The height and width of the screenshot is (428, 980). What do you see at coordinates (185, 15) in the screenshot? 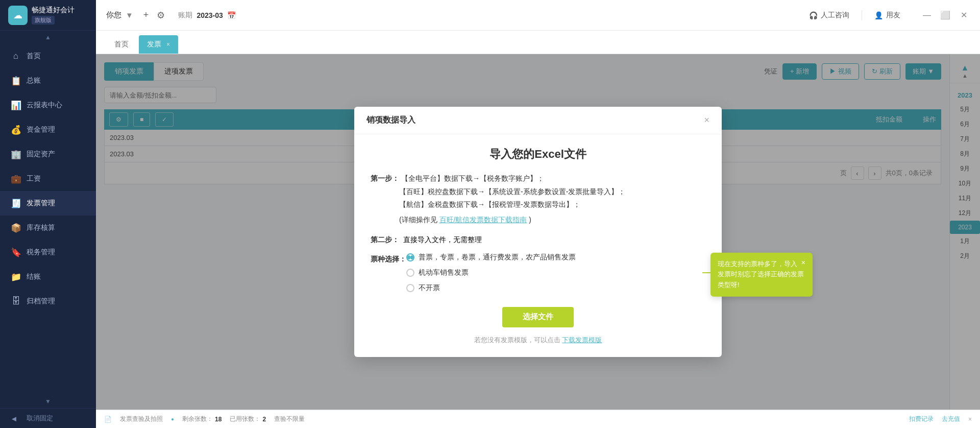
I see `period-label: 账期` at bounding box center [185, 15].